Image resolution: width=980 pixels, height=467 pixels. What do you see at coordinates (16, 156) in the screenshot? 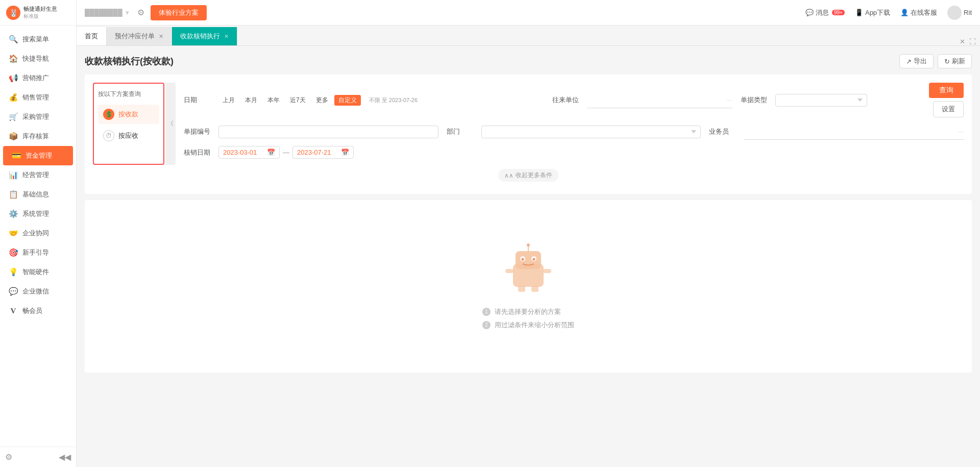
I see `finance-icon: 💳` at bounding box center [16, 156].